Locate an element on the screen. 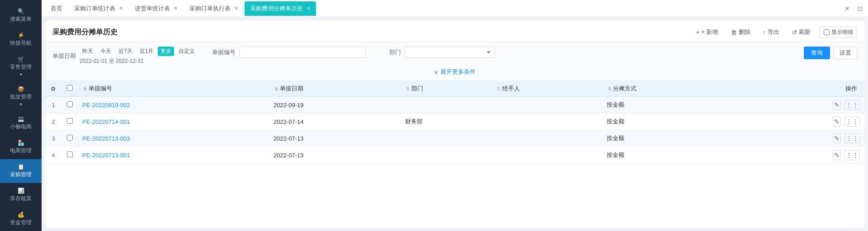 Image resolution: width=868 pixels, height=231 pixels. doc-num-link-4: PE-20220713-001 is located at coordinates (106, 156).